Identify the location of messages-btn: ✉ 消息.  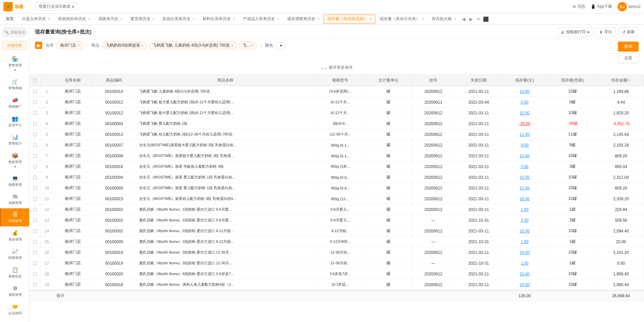
(579, 7).